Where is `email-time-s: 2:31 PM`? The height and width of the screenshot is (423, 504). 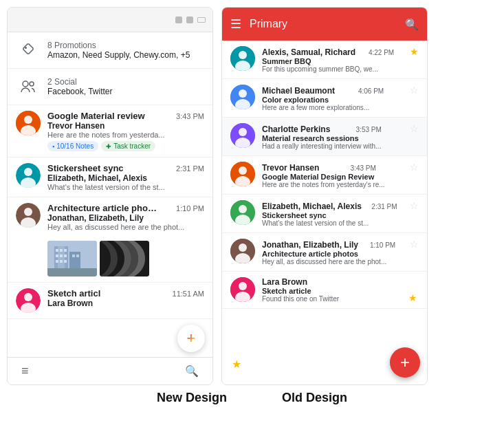
email-time-s: 2:31 PM is located at coordinates (190, 169).